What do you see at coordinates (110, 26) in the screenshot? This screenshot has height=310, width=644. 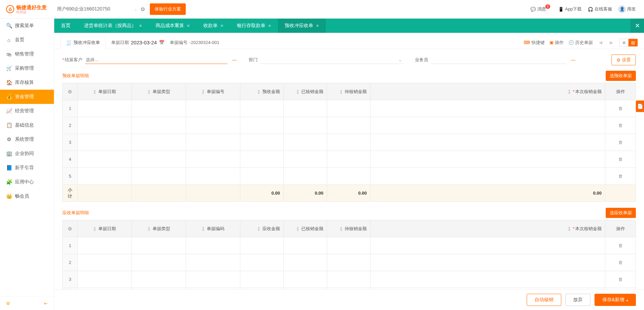 I see `tab-label: 进货单统计表（按商品）` at bounding box center [110, 26].